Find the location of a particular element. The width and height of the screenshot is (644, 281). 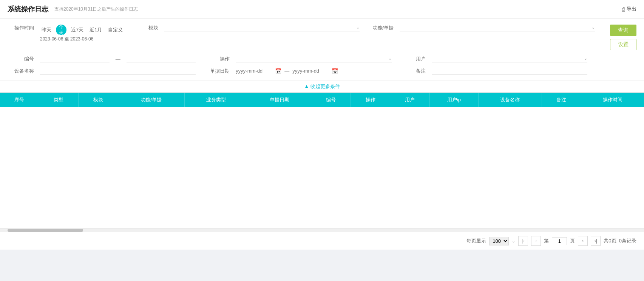

calendar-start-icon: 📅 is located at coordinates (278, 71).